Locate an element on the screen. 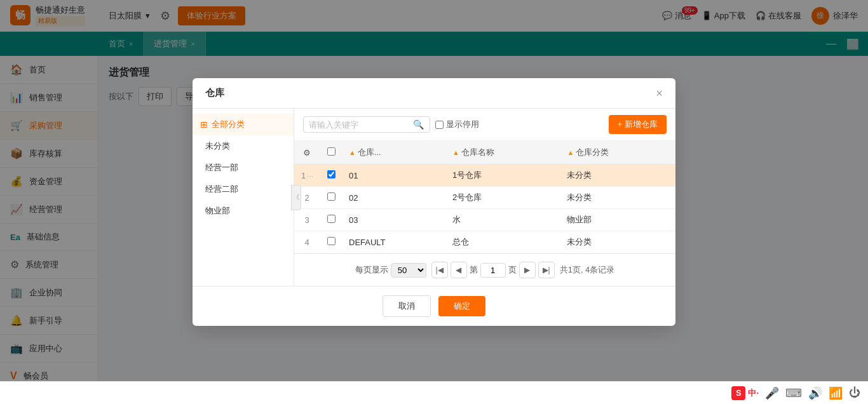  page-word: 第 is located at coordinates (474, 270).